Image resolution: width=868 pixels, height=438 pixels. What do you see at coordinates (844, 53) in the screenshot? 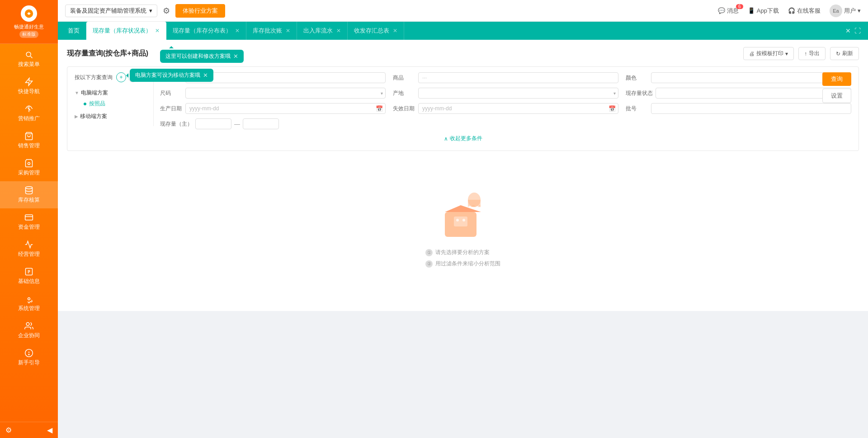
I see `refresh-btn: ↻ 刷新` at bounding box center [844, 53].